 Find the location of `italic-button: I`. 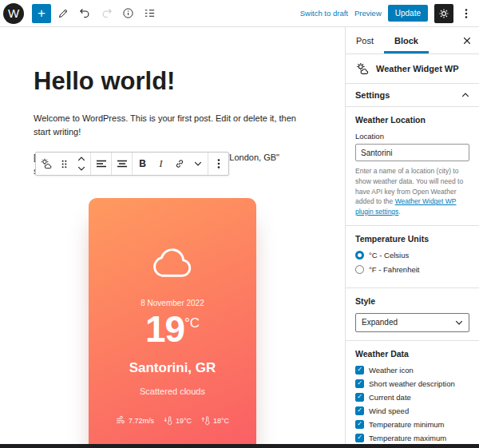

italic-button: I is located at coordinates (161, 164).